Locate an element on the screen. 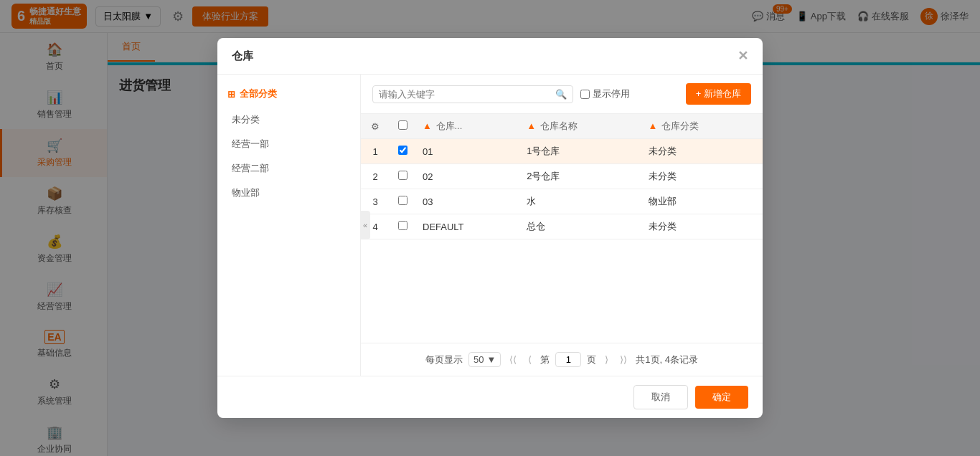 This screenshot has width=980, height=456. col-gear: ⚙ is located at coordinates (375, 126).